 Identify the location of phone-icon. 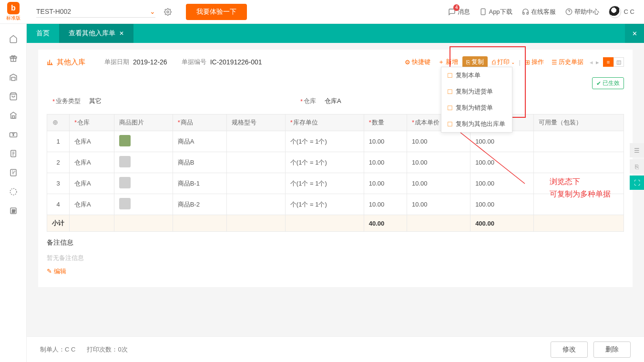
(483, 11).